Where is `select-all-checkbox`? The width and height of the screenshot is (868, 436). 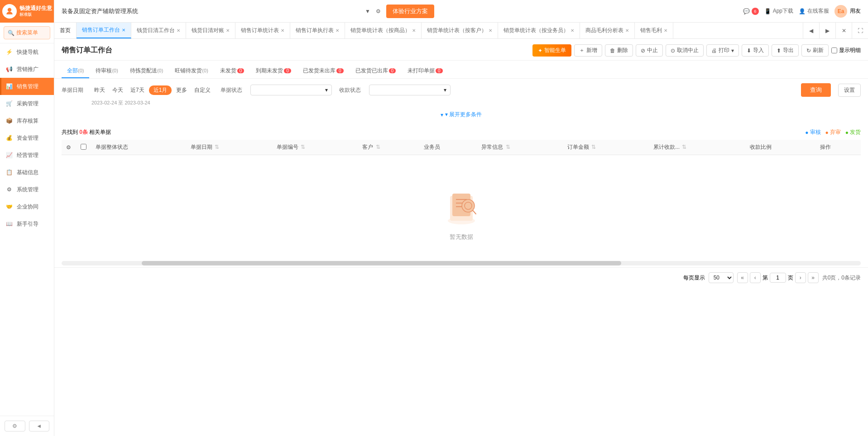 select-all-checkbox is located at coordinates (83, 147).